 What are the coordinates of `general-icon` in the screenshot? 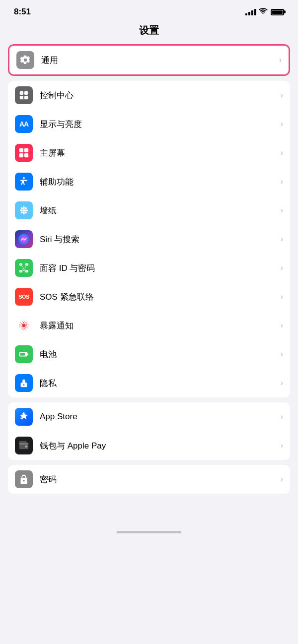 It's located at (25, 60).